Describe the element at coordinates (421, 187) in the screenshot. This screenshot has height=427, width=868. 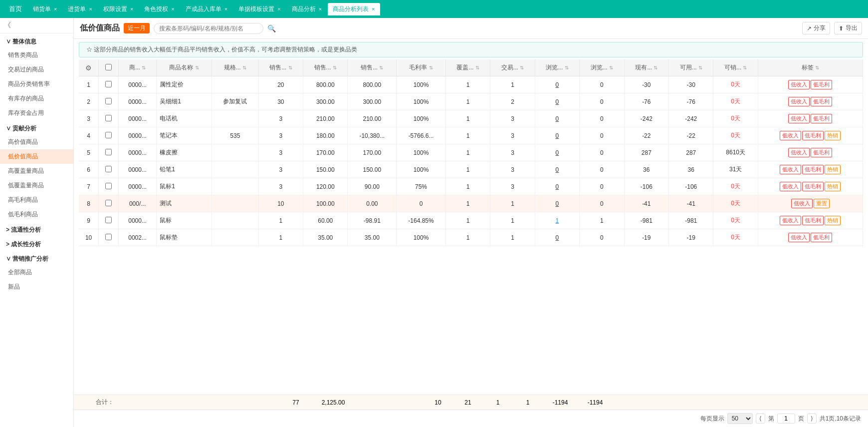
I see `row-margin: 75%` at that location.